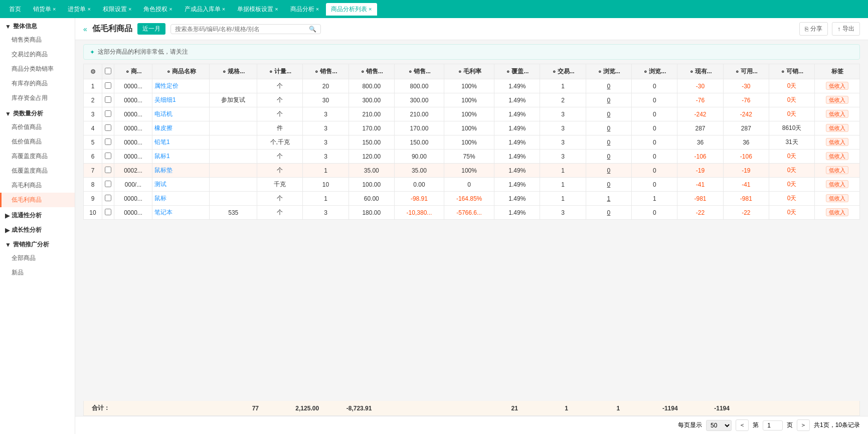 The height and width of the screenshot is (434, 868). What do you see at coordinates (151, 29) in the screenshot?
I see `filter-button: 近一月` at bounding box center [151, 29].